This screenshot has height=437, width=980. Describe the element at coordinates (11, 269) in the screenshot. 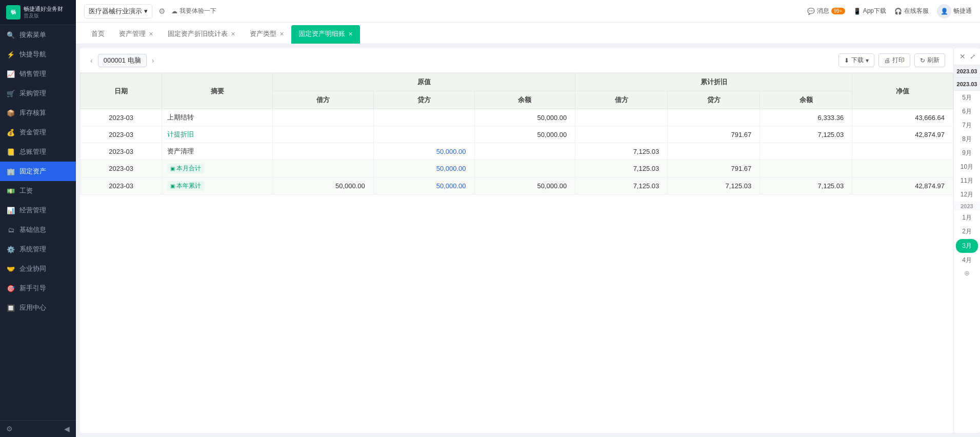

I see `collab-icon: 🤝` at that location.